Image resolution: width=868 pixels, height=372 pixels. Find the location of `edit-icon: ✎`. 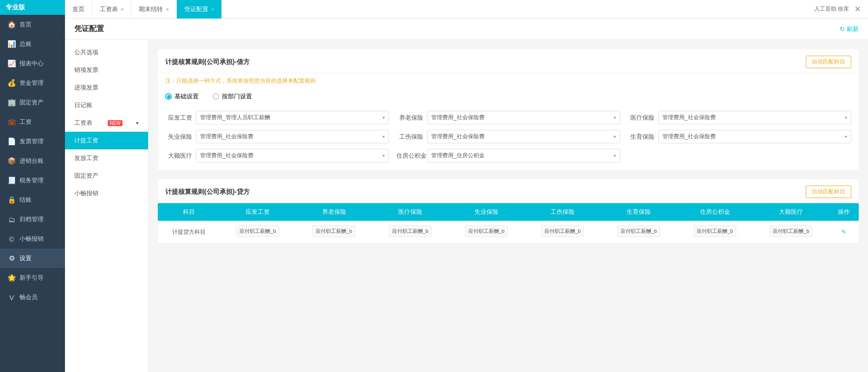

edit-icon: ✎ is located at coordinates (844, 232).